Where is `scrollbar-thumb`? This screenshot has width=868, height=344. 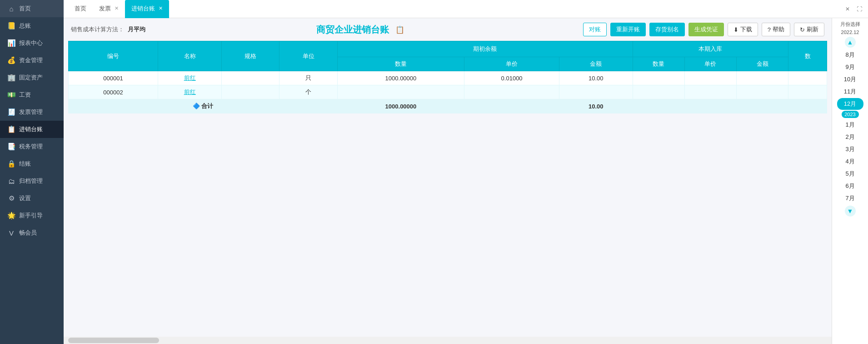
scrollbar-thumb is located at coordinates (114, 340).